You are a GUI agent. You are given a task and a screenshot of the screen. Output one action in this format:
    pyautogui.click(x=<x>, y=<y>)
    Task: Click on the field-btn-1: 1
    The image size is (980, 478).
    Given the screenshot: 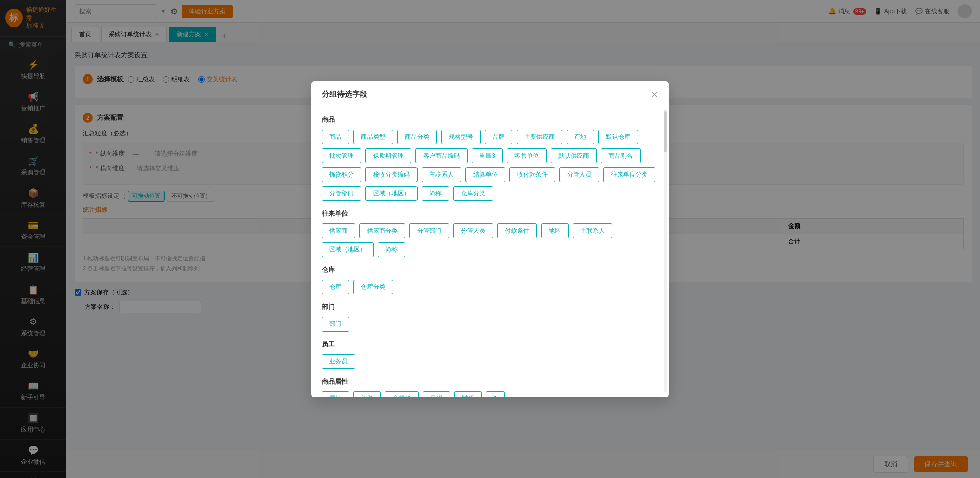 What is the action you would take?
    pyautogui.click(x=495, y=394)
    